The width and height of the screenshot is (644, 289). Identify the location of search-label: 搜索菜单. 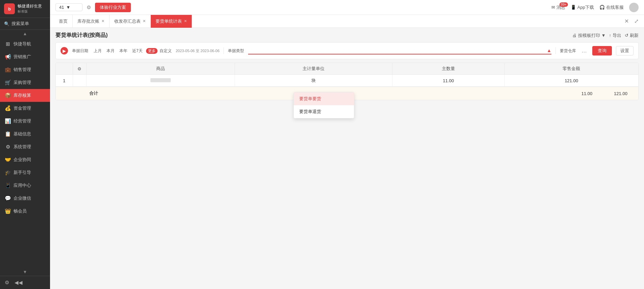
(20, 24).